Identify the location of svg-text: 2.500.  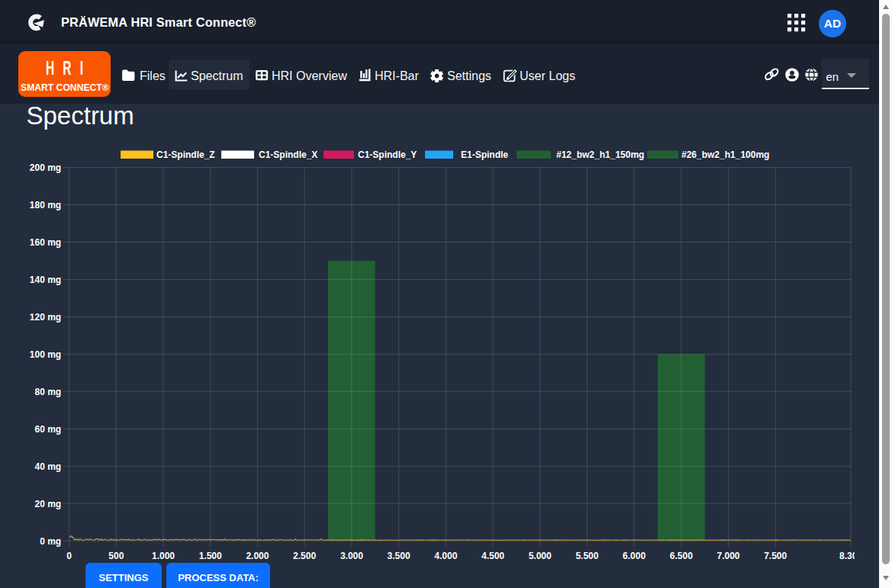
(304, 556).